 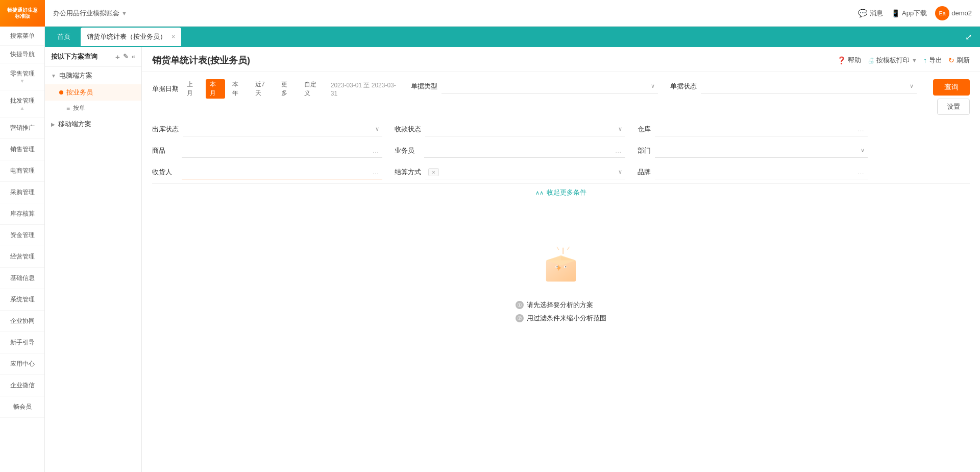 What do you see at coordinates (22, 278) in the screenshot?
I see `sidebar-item-basic: 基础信息` at bounding box center [22, 278].